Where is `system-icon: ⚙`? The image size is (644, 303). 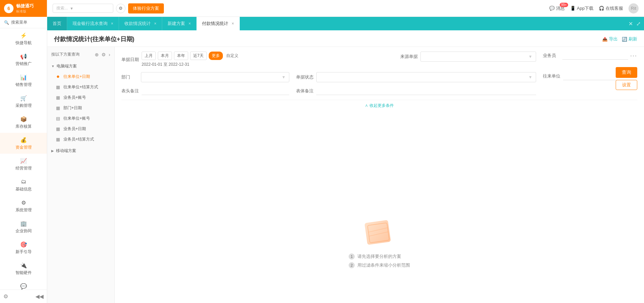
system-icon: ⚙ is located at coordinates (24, 203).